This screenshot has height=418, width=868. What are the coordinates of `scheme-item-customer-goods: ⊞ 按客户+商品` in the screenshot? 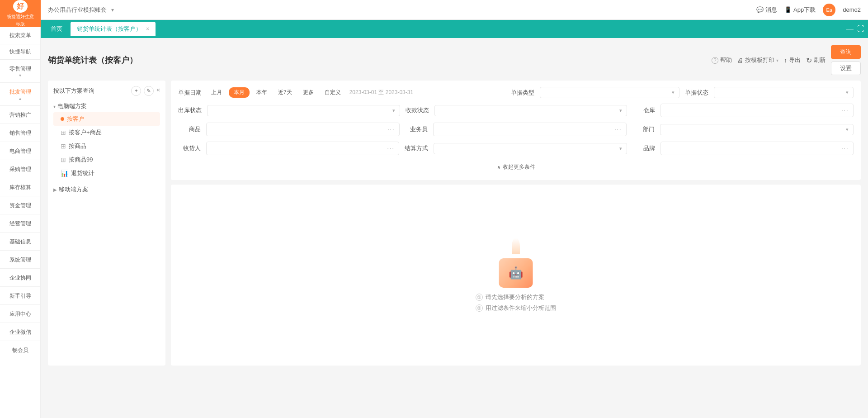 It's located at (107, 133).